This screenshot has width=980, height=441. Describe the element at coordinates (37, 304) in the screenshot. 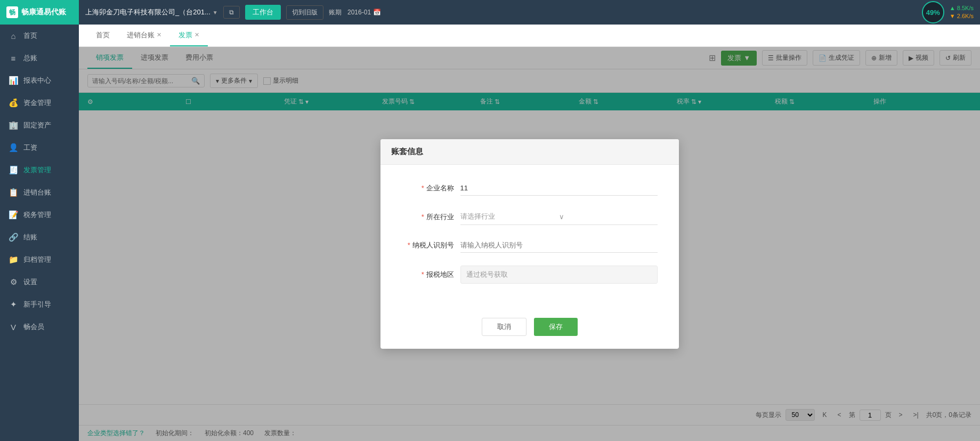

I see `sidebar-item-label: 新手引导` at that location.